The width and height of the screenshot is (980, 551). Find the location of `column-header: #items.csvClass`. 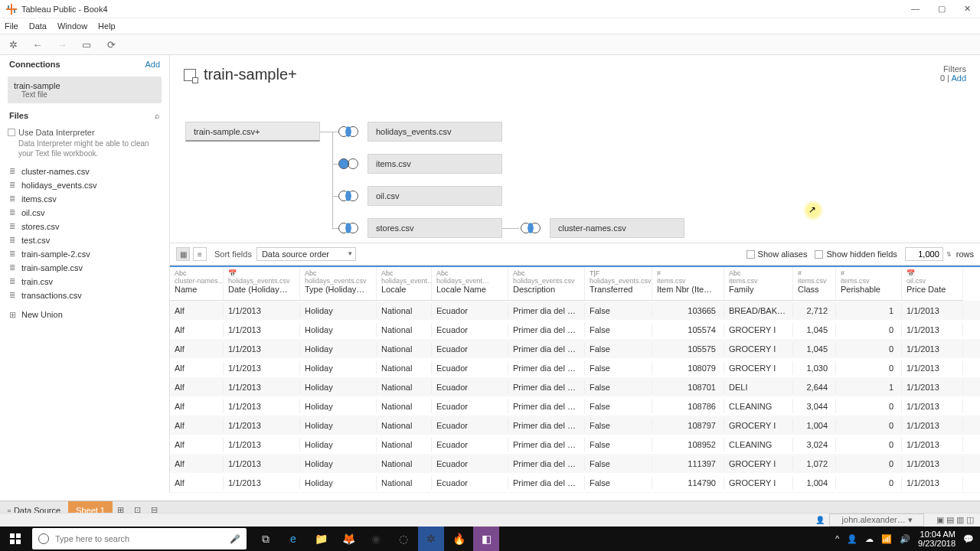

column-header: #items.csvClass is located at coordinates (815, 284).